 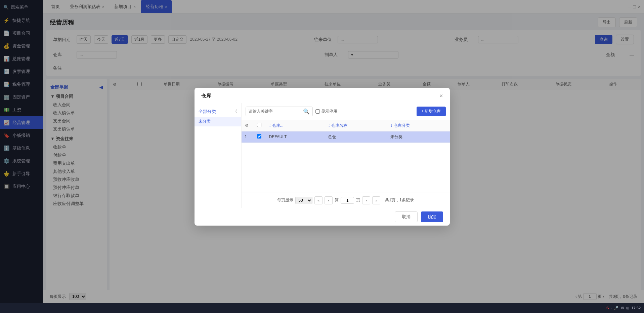 I want to click on modal-close-button: ×, so click(x=441, y=96).